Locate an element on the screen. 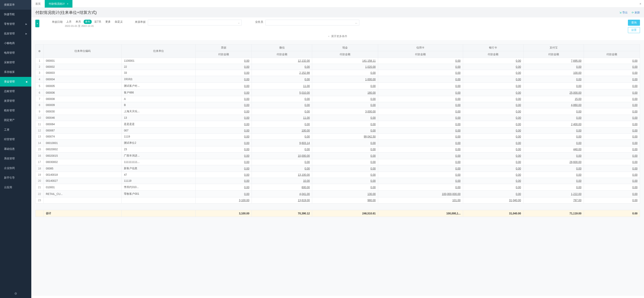  amount-link: 440.00 is located at coordinates (577, 150).